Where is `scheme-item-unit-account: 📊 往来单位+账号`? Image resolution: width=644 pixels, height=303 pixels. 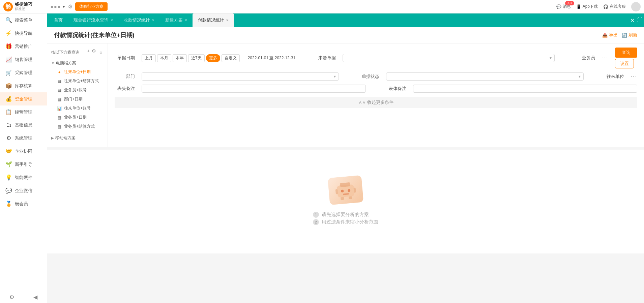
scheme-item-unit-account: 📊 往来单位+账号 is located at coordinates (78, 109).